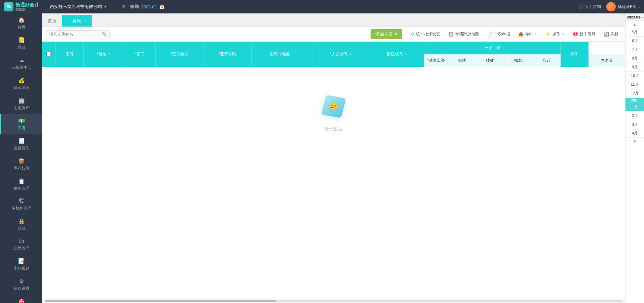 Image resolution: width=644 pixels, height=303 pixels. What do you see at coordinates (22, 169) in the screenshot?
I see `sidebar-label-inventory: 库存核算` at bounding box center [22, 169].